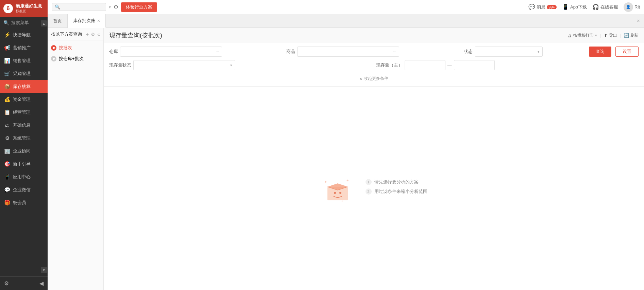 The height and width of the screenshot is (290, 644). I want to click on sidebar-item-enterprise: 🏢 企业协同, so click(24, 151).